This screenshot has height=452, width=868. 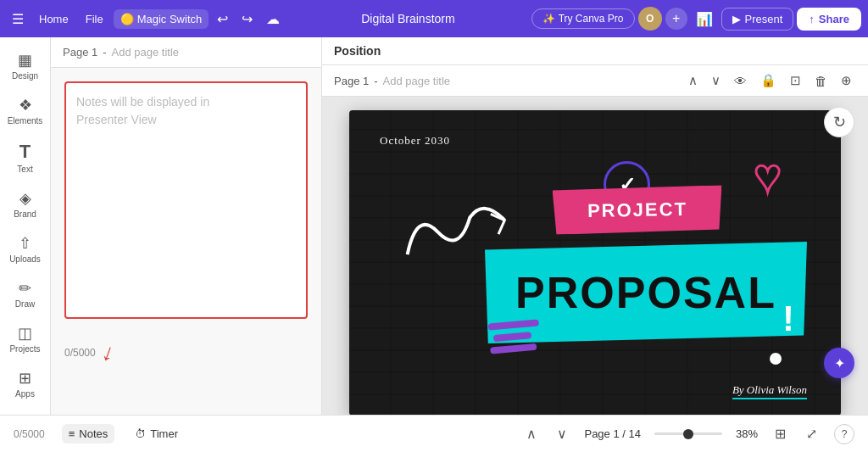 I want to click on notes-placeholder-text: Notes will be displayed in Presenter Vie…, so click(x=186, y=111).